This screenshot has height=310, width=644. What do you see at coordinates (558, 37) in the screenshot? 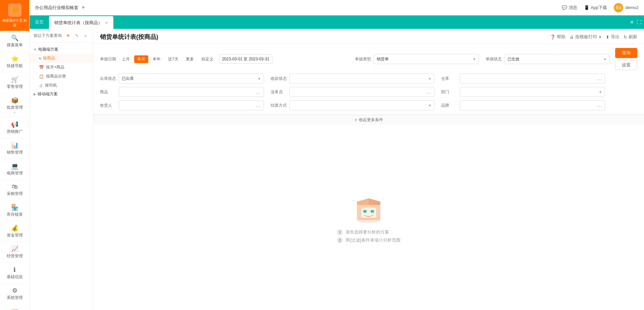
I see `help-button: ❓ 帮助` at bounding box center [558, 37].